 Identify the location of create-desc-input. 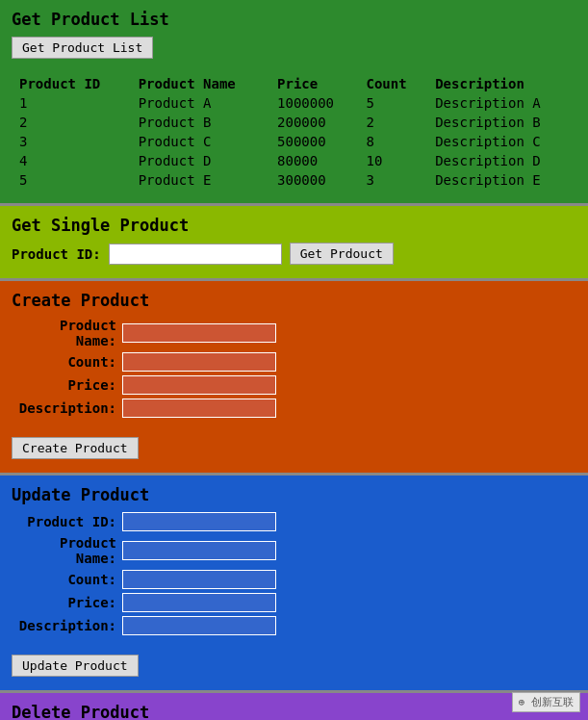
(199, 408).